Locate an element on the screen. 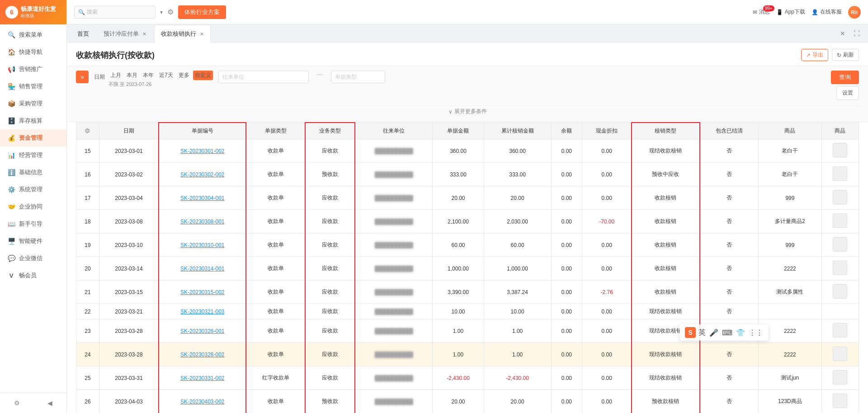  th-voucher-no: 单据编号 is located at coordinates (203, 131).